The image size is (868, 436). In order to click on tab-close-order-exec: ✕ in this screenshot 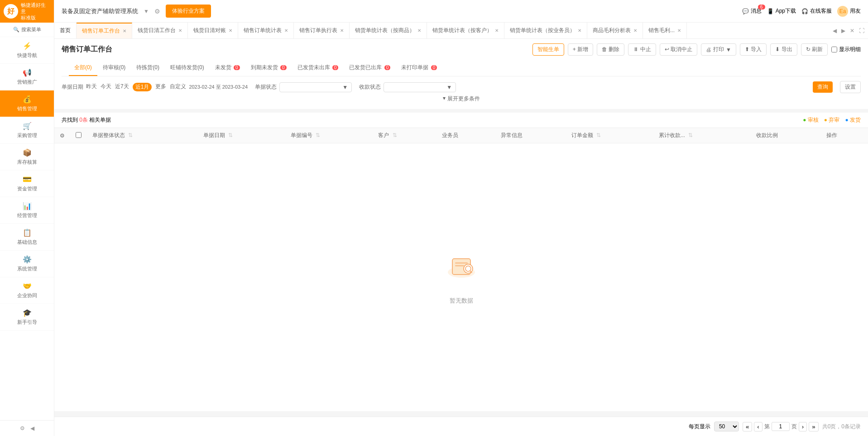, I will do `click(342, 31)`.